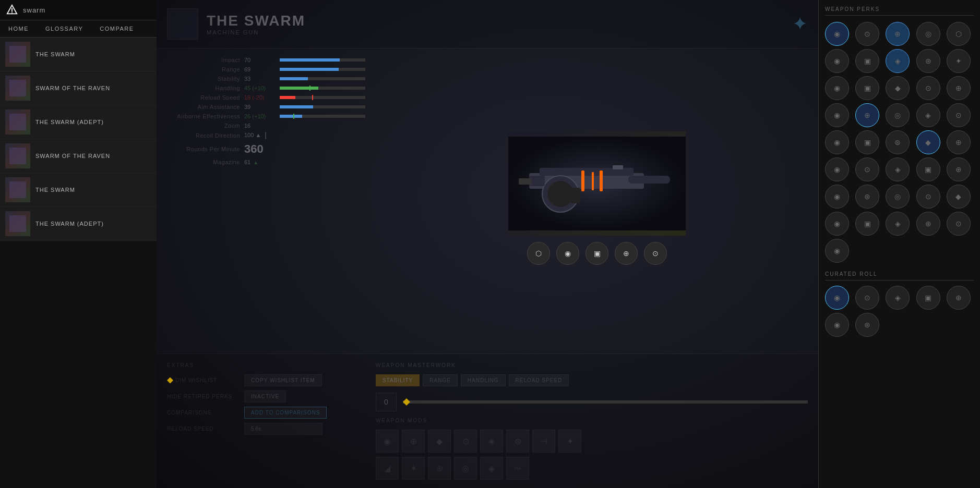 The image size is (980, 488). Describe the element at coordinates (204, 88) in the screenshot. I see `stat-label-handling: Handling` at that location.